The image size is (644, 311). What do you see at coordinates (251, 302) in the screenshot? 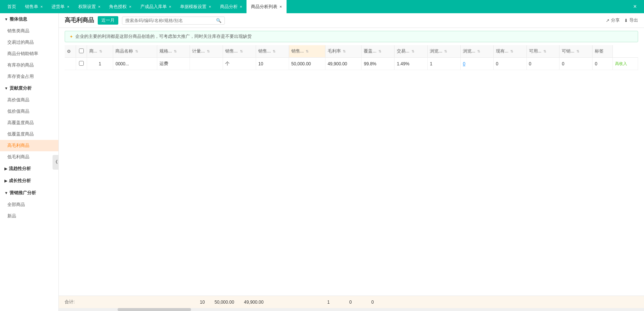
I see `footer-sales-profit: 49,900.00` at bounding box center [251, 302].